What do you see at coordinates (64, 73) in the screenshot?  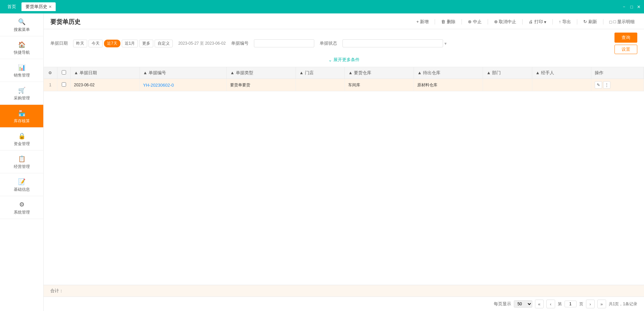 I see `col-checkbox` at bounding box center [64, 73].